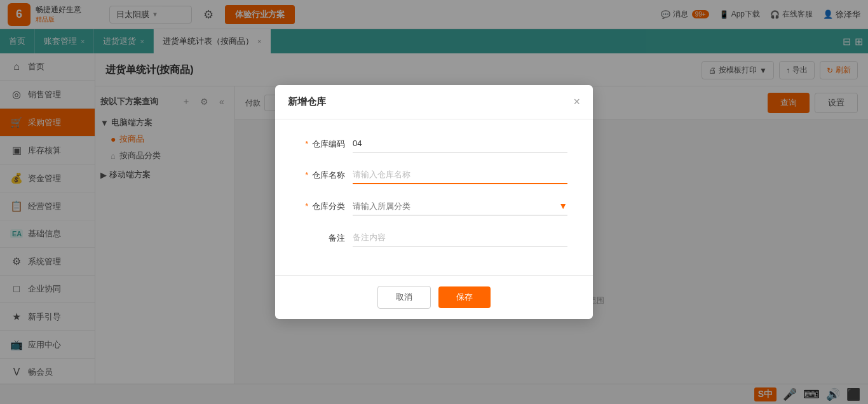  Describe the element at coordinates (434, 206) in the screenshot. I see `warehouse-category-field: * 仓库分类 ▼` at that location.